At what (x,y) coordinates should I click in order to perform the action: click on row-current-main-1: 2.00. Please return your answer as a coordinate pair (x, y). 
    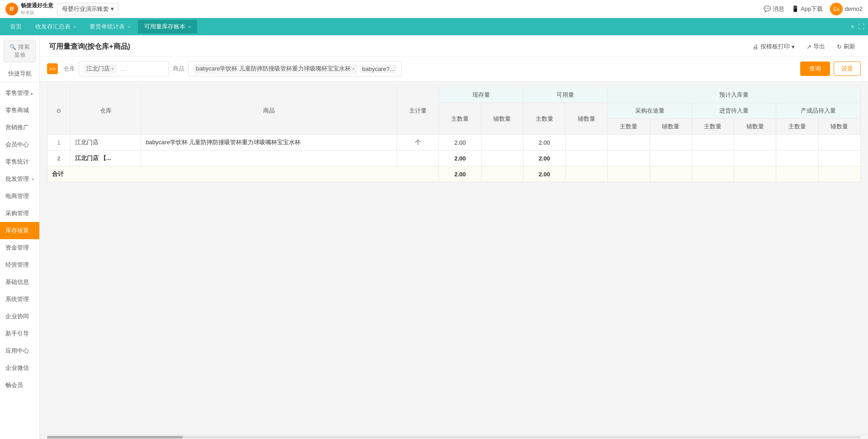
    Looking at the image, I should click on (460, 143).